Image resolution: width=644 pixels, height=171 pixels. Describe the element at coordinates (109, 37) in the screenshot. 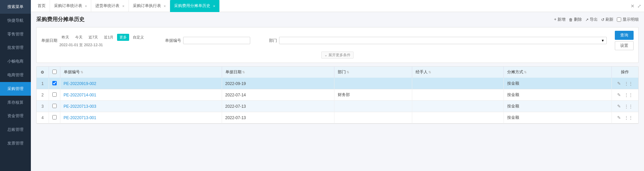

I see `date-1month-btn: 近1月` at that location.